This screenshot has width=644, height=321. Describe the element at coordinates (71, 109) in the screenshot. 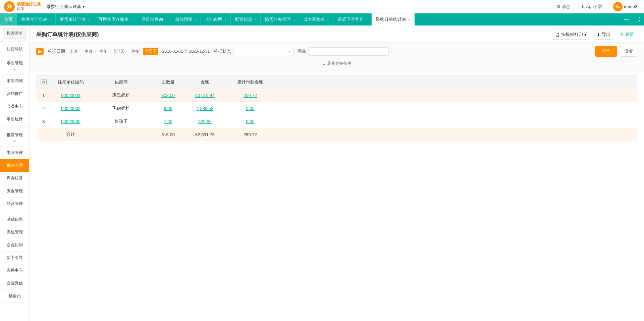

I see `code-link: 00020002` at that location.